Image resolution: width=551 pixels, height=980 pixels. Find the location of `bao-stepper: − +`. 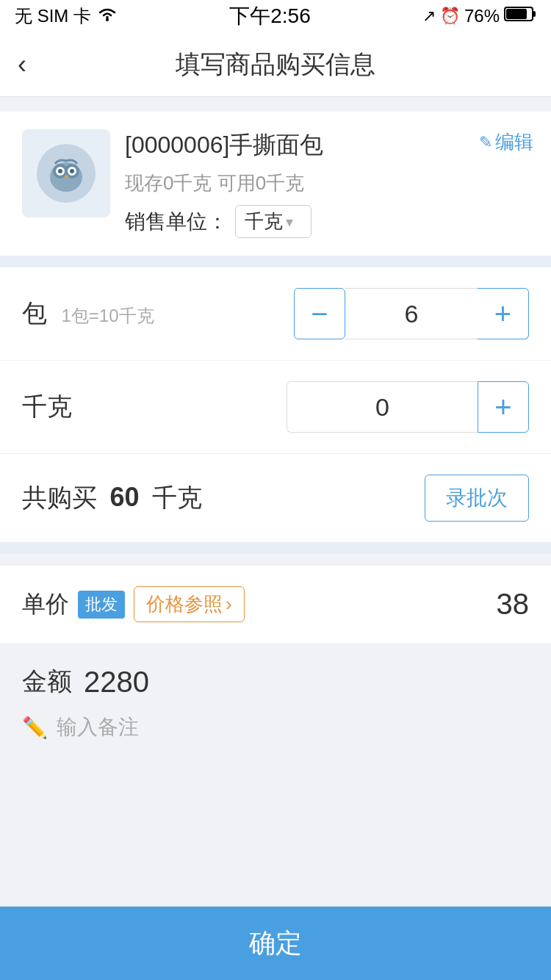

bao-stepper: − + is located at coordinates (411, 314).